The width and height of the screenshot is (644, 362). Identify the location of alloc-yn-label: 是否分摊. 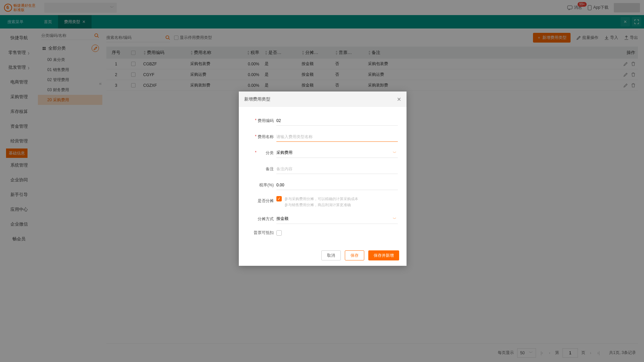
(262, 200).